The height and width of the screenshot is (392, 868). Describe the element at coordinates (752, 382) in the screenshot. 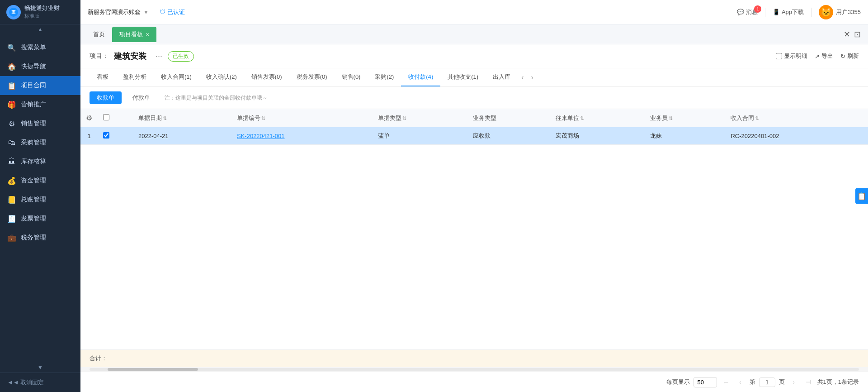

I see `page-label: 第` at that location.